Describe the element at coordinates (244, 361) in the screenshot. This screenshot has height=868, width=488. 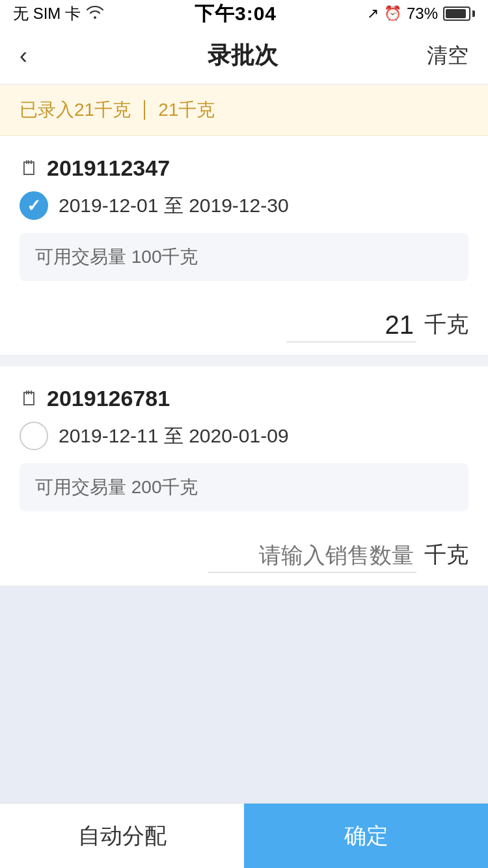
I see `section-divider` at that location.